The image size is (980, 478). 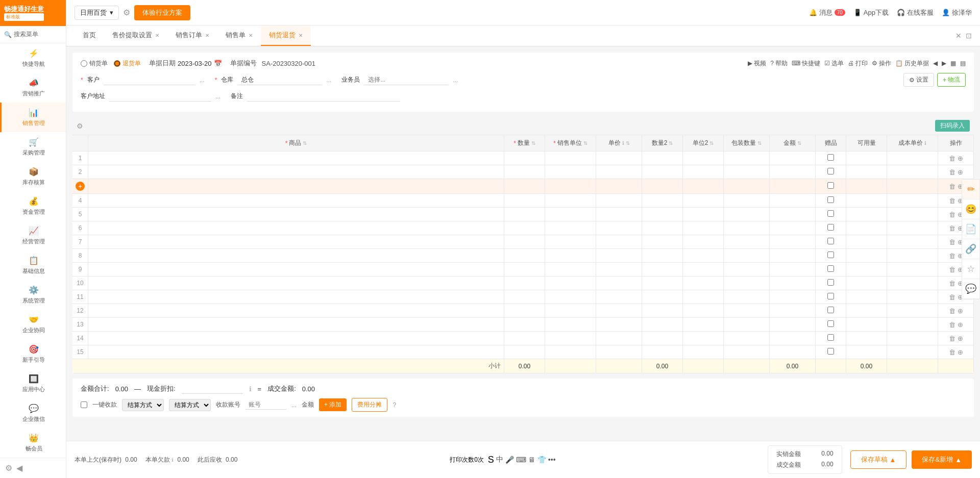 I want to click on radio-return-input, so click(x=117, y=63).